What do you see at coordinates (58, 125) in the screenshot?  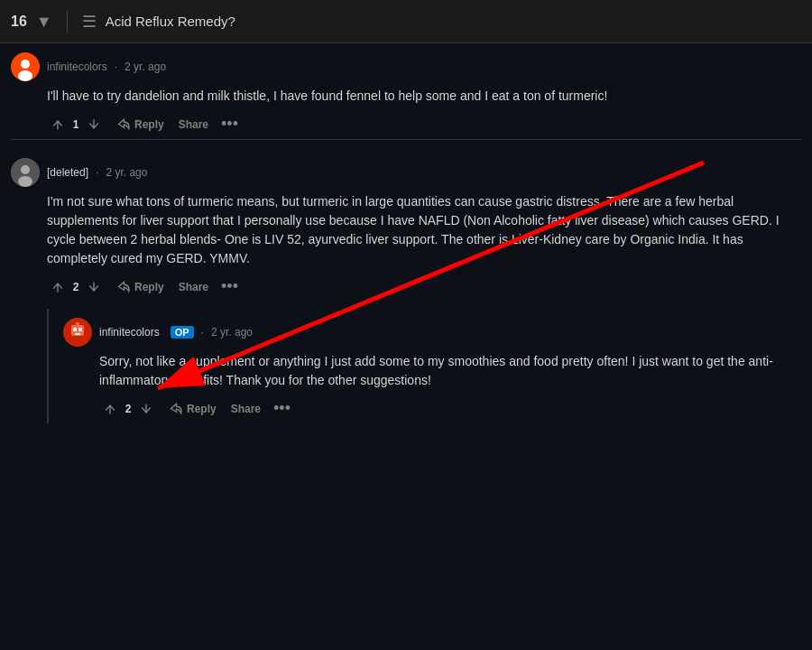 I see `comment-1-upvote-button` at bounding box center [58, 125].